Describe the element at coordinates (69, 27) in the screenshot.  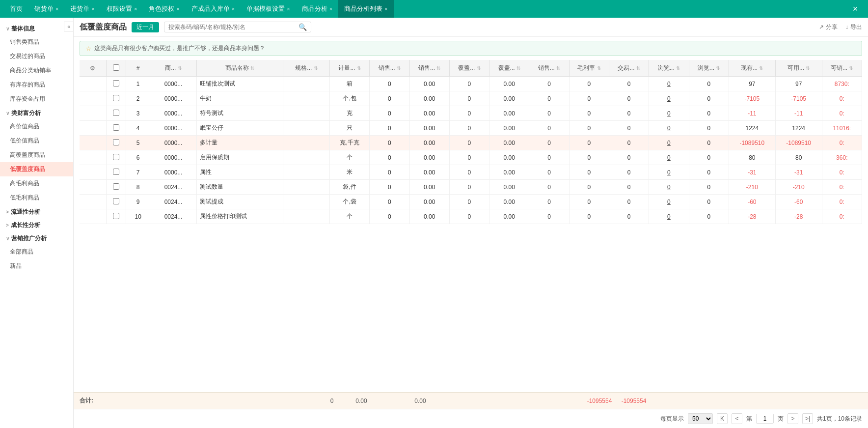
I see `sidebar-collapse-button: «` at that location.